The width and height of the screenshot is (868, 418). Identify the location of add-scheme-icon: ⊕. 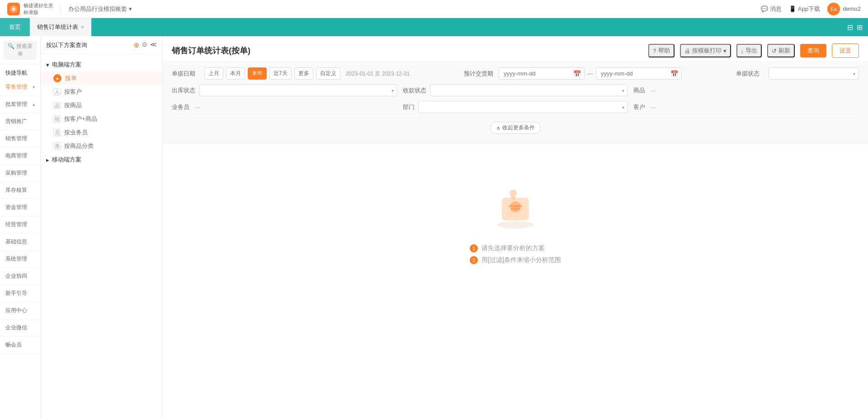
(137, 45).